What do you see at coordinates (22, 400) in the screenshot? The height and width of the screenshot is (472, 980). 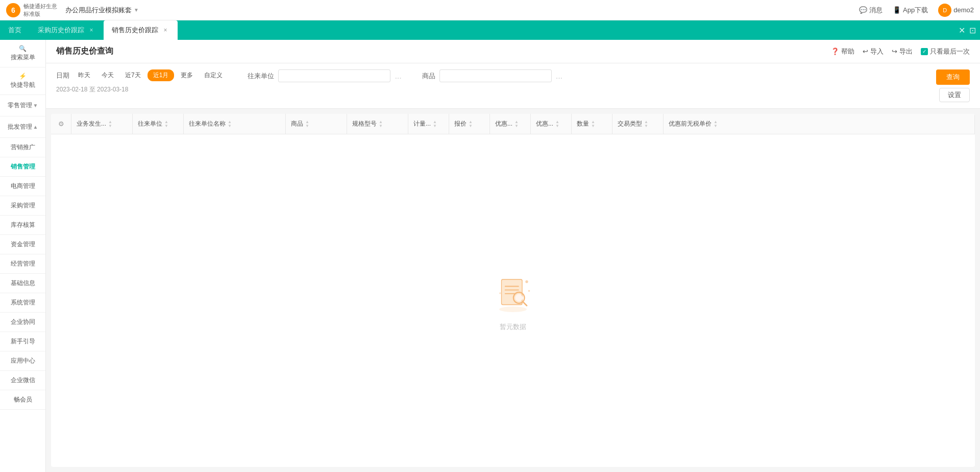 I see `sidebar-item-membership: 畅会员` at bounding box center [22, 400].